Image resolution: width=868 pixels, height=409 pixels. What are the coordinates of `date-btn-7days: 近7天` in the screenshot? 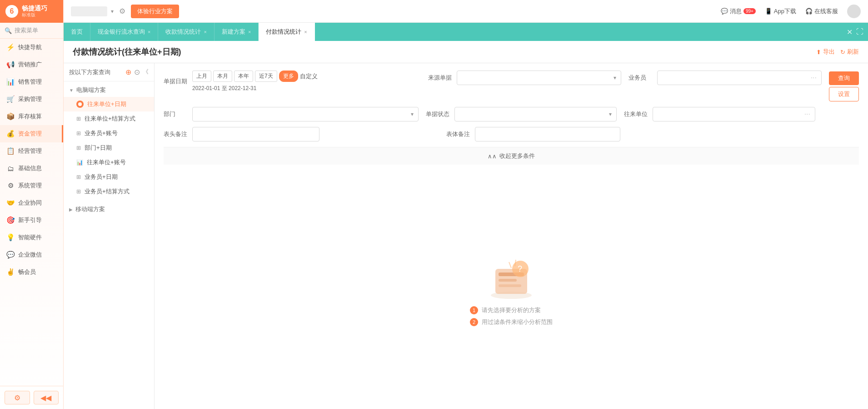 It's located at (266, 76).